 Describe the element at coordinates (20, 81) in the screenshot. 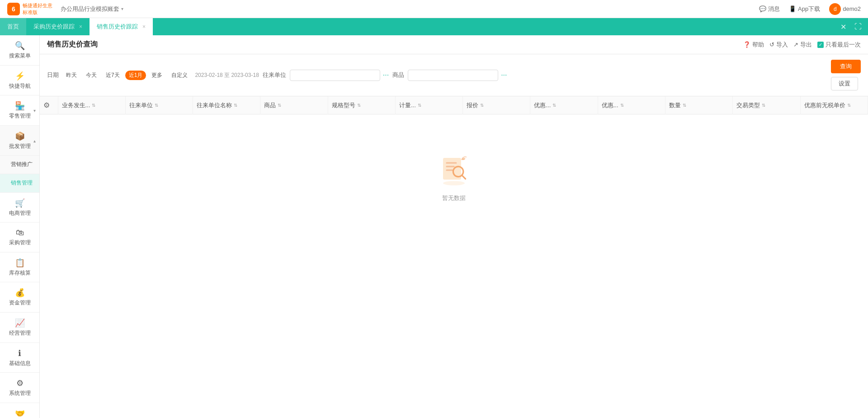

I see `sidebar-item-quicknav: ⚡ 快捷导航` at that location.